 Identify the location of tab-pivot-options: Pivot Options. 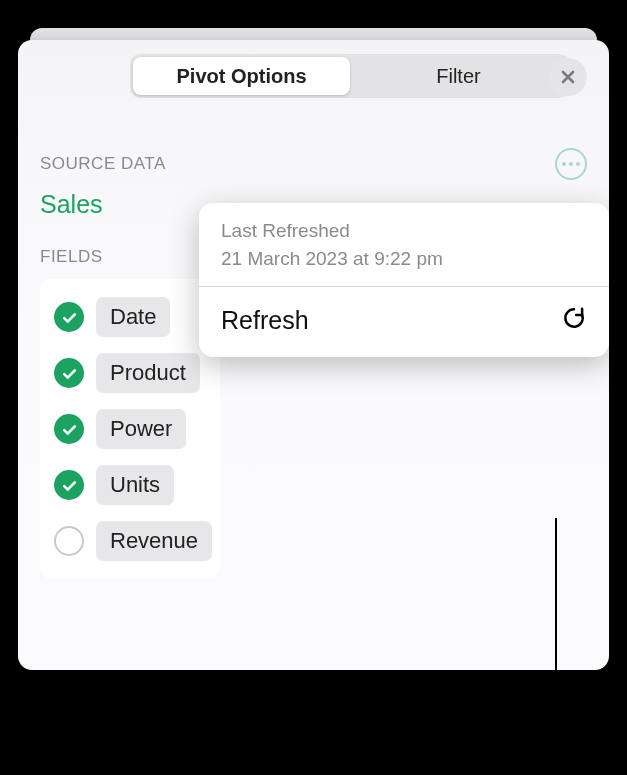
(242, 76).